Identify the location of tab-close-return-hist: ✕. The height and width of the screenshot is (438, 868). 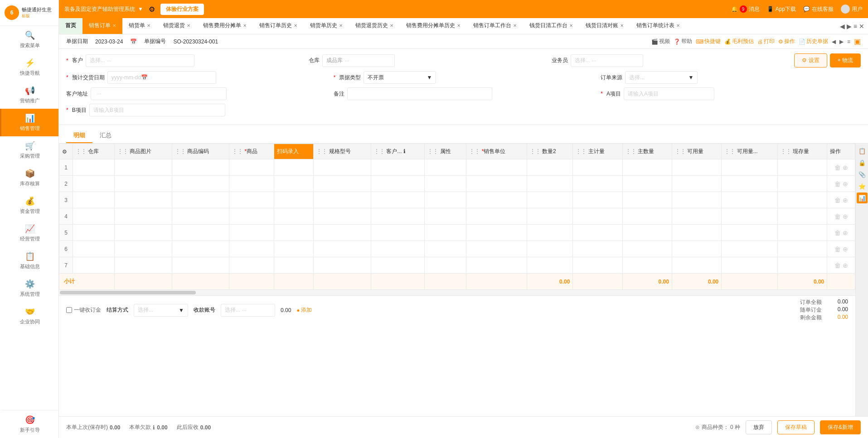
(392, 25).